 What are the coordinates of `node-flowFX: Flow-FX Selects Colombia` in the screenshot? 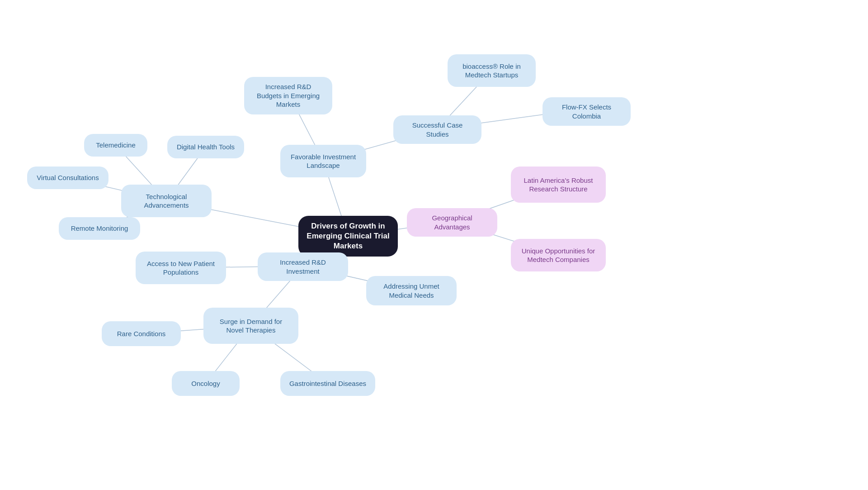 It's located at (587, 111).